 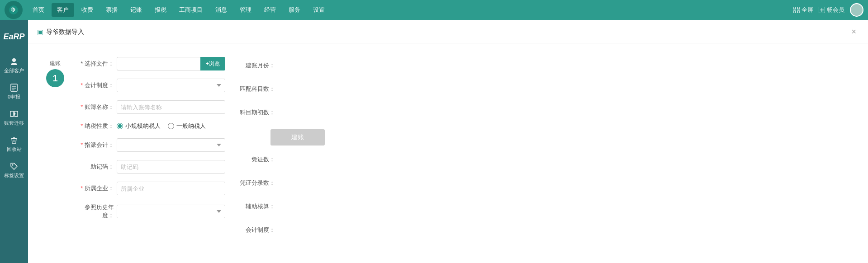 What do you see at coordinates (255, 160) in the screenshot?
I see `voucher-label: 凭证数：` at bounding box center [255, 160].